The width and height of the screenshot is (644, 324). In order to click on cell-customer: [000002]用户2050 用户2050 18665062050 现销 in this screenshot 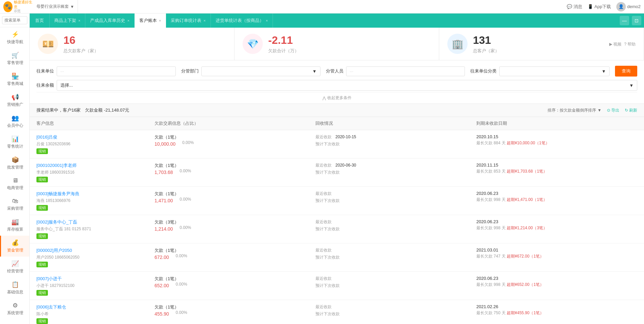, I will do `click(95, 258)`.